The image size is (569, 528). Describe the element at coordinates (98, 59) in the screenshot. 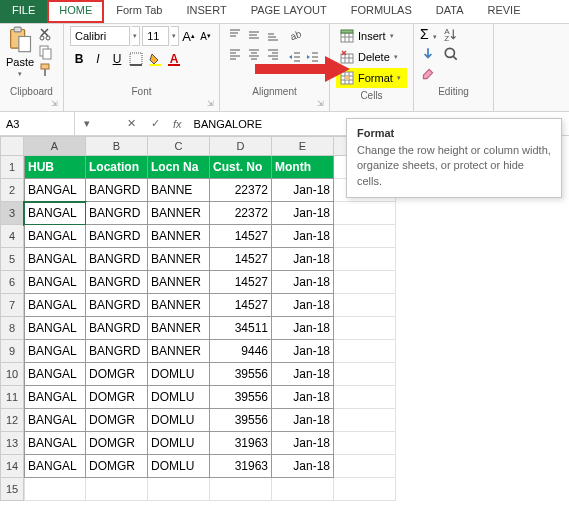

I see `italic-button: I` at that location.